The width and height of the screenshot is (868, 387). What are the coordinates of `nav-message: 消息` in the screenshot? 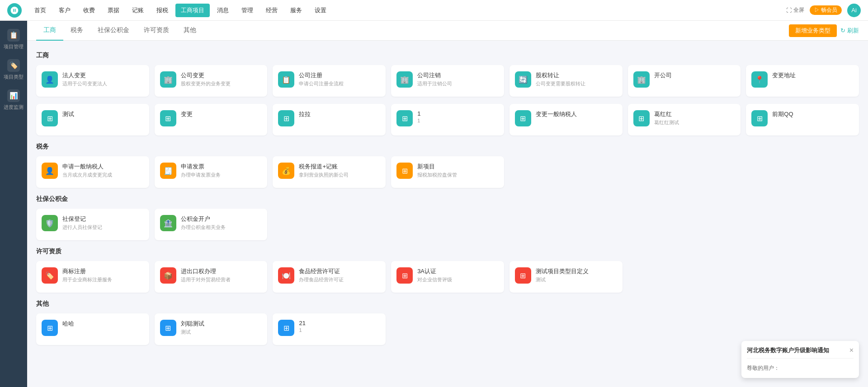 It's located at (223, 10).